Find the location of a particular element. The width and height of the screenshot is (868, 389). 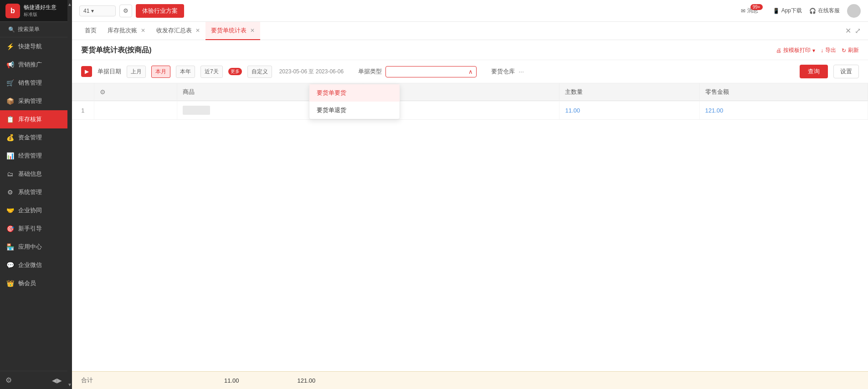

inventory-icon: 📋 is located at coordinates (10, 119).